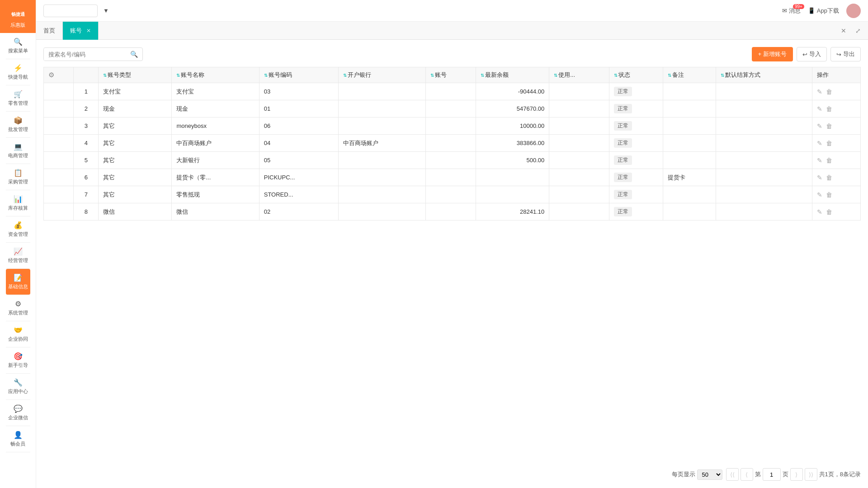 This screenshot has width=868, height=488. What do you see at coordinates (59, 178) in the screenshot?
I see `row-settings` at bounding box center [59, 178].